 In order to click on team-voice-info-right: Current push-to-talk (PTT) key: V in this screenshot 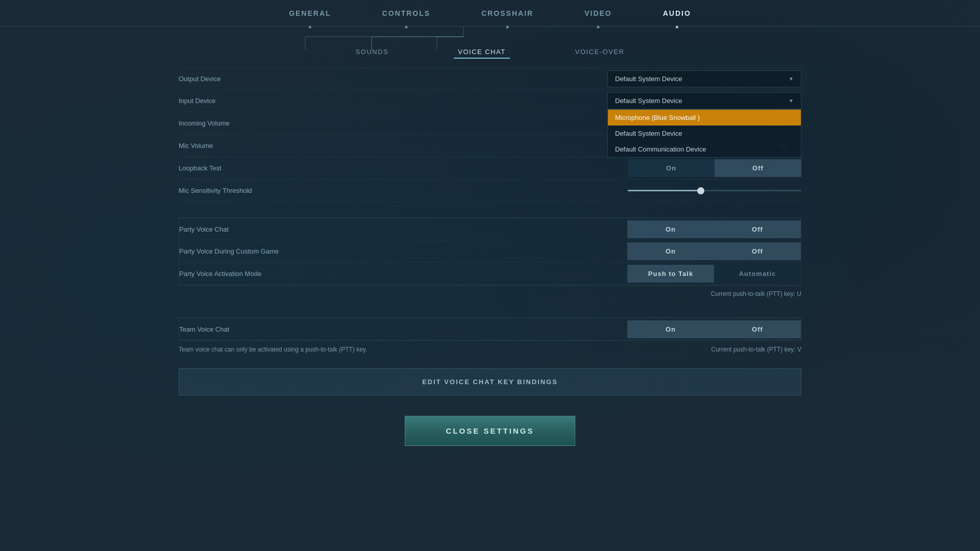, I will do `click(756, 349)`.